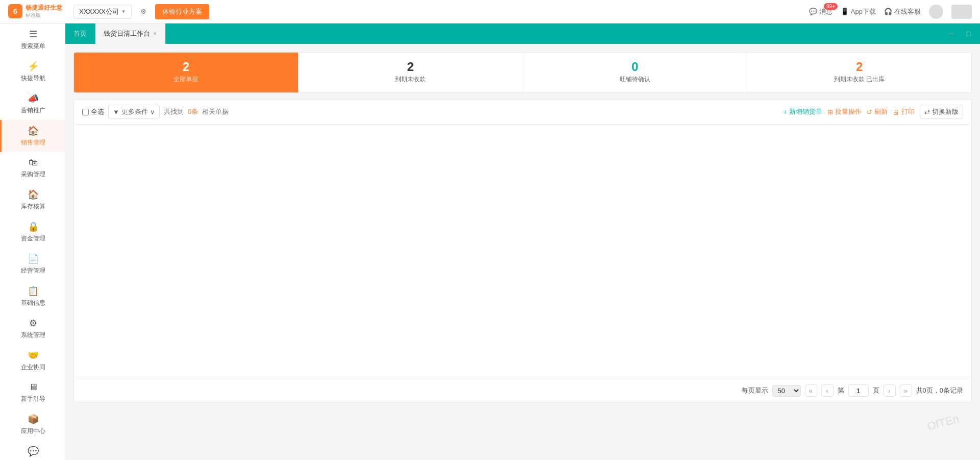  I want to click on app-download-button: 📱 App下载, so click(859, 12).